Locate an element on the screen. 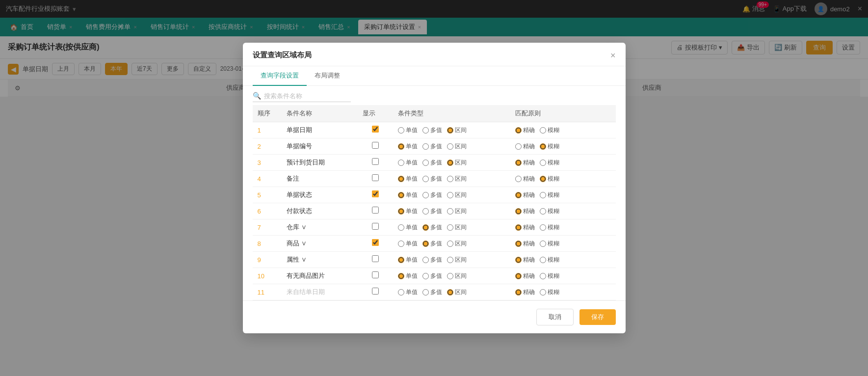  search-wrap: 🔍 is located at coordinates (302, 94).